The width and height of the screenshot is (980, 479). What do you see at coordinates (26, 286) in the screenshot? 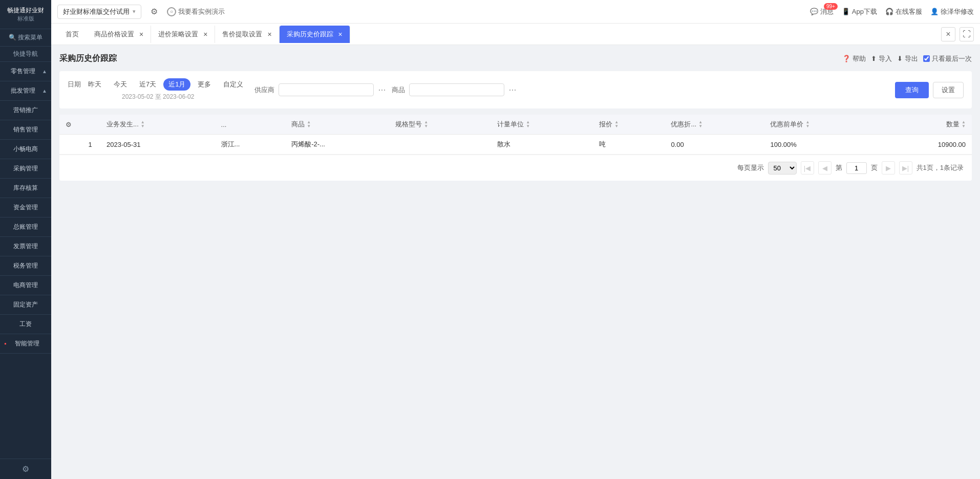
I see `sidebar-item-ecom: 电商管理` at bounding box center [26, 286].